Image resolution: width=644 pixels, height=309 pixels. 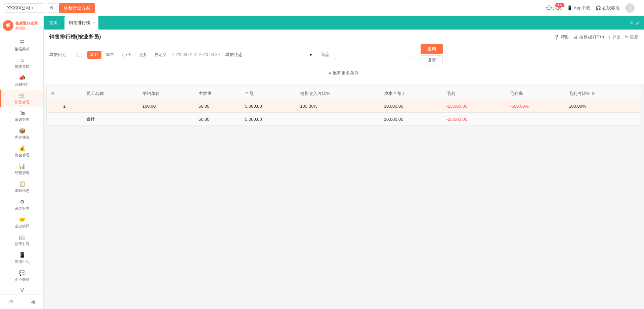 What do you see at coordinates (22, 134) in the screenshot?
I see `sidebar-item-inventory: 📦 库存核算` at bounding box center [22, 134].